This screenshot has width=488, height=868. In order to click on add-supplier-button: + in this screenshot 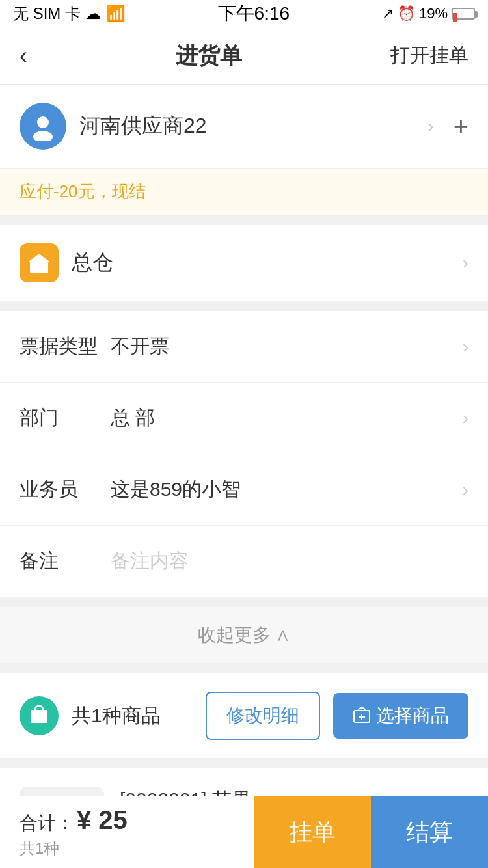, I will do `click(461, 126)`.